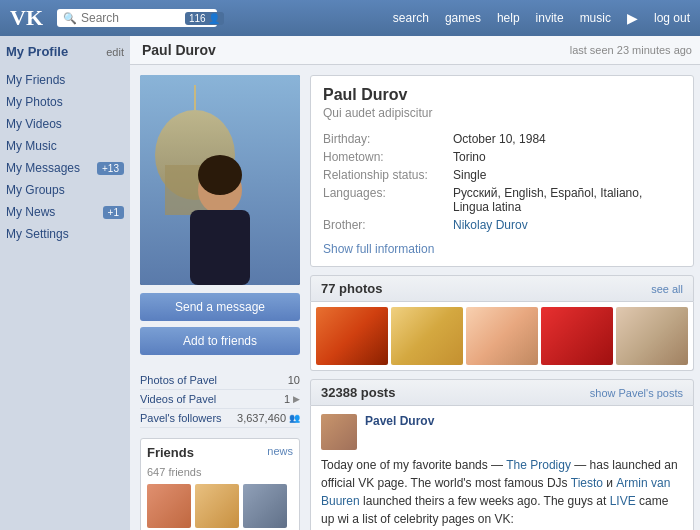  What do you see at coordinates (636, 393) in the screenshot?
I see `show-pavels-posts-link: show Pavel's posts` at bounding box center [636, 393].